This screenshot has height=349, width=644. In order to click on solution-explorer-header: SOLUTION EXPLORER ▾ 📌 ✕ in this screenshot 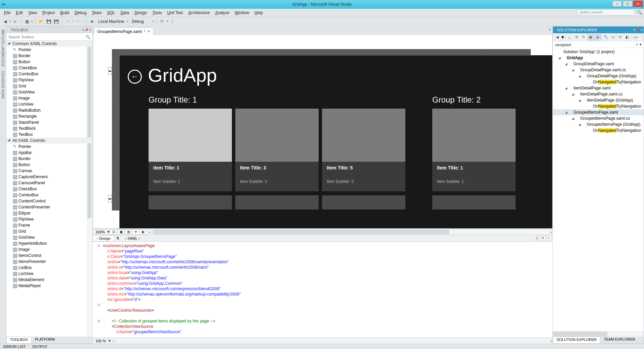, I will do `click(598, 30)`.